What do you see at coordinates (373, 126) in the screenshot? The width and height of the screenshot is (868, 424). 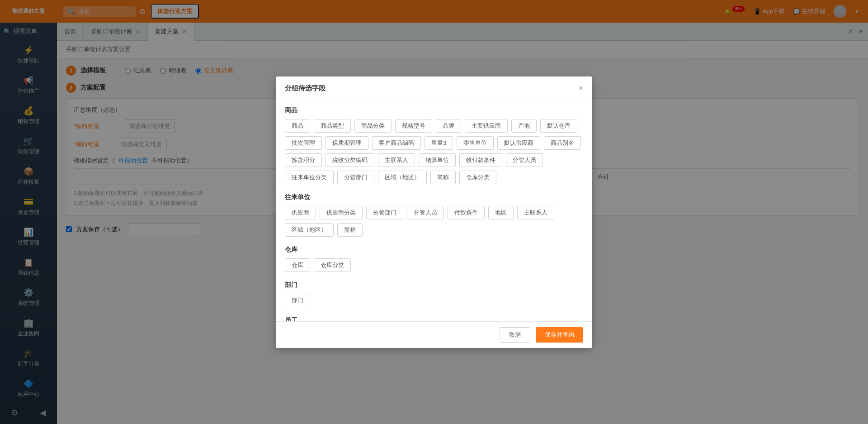 I see `field-tag-goods-category: 商品分类` at bounding box center [373, 126].